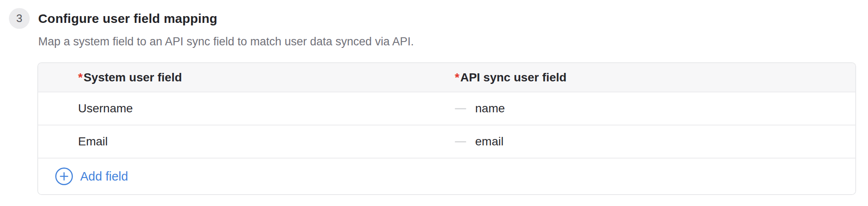 This screenshot has width=868, height=206. Describe the element at coordinates (20, 19) in the screenshot. I see `step-number-badge: 3` at that location.